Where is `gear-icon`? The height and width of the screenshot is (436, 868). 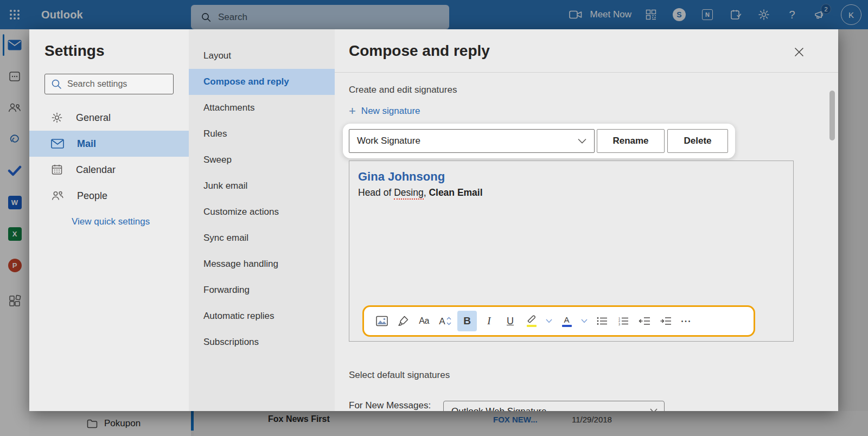
gear-icon is located at coordinates (57, 118).